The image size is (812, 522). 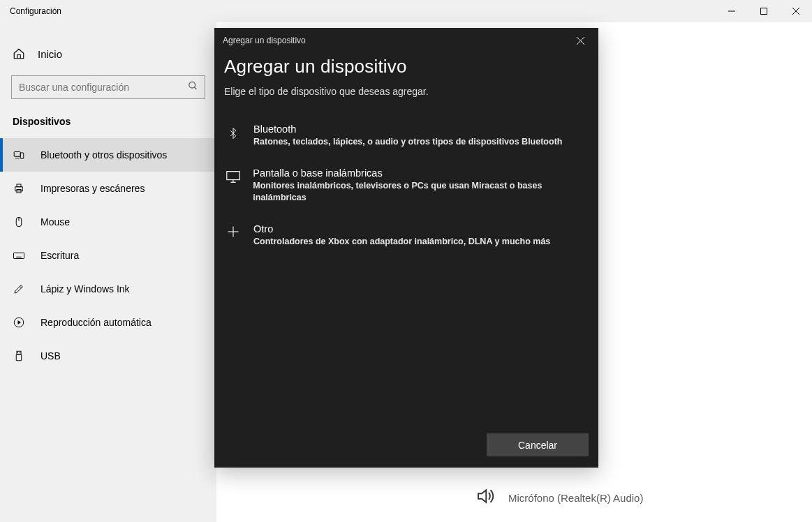 What do you see at coordinates (60, 255) in the screenshot?
I see `sidebar-item-label: Escritura` at bounding box center [60, 255].